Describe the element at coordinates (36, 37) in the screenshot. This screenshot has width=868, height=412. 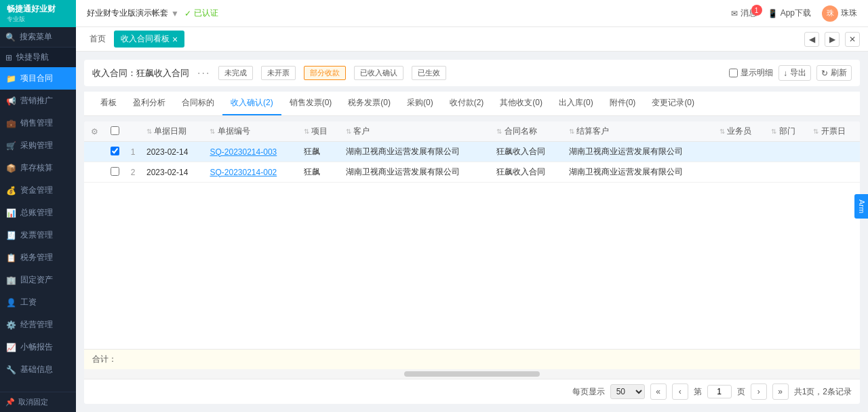
I see `search-label: 搜索菜单` at that location.